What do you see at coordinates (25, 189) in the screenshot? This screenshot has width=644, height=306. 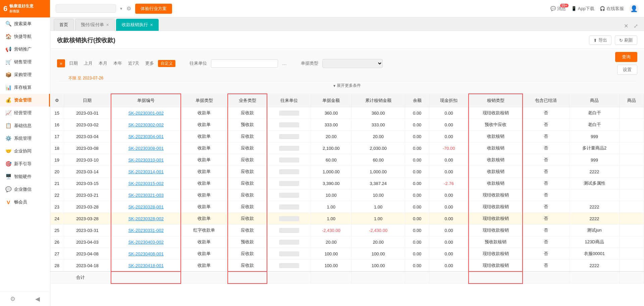 I see `sidebar-item-wechat: 💬 企业微信` at bounding box center [25, 189].